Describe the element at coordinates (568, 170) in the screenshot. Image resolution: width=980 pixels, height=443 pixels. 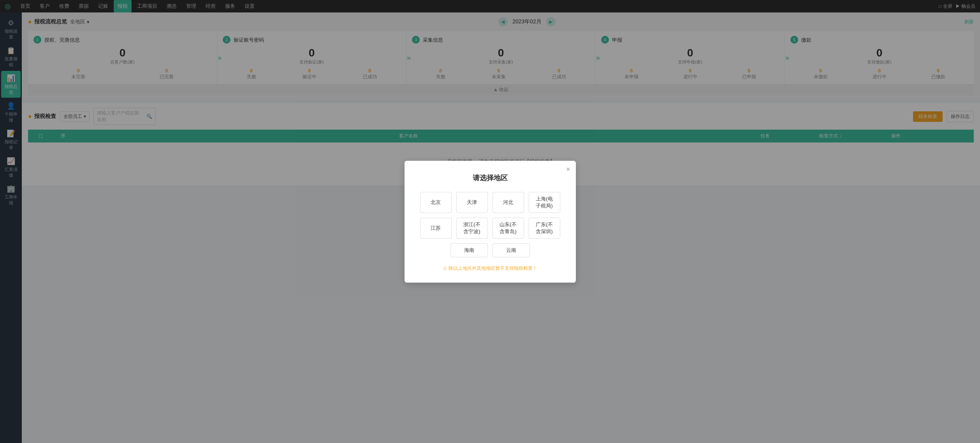
I see `modal-close-btn: ×` at that location.